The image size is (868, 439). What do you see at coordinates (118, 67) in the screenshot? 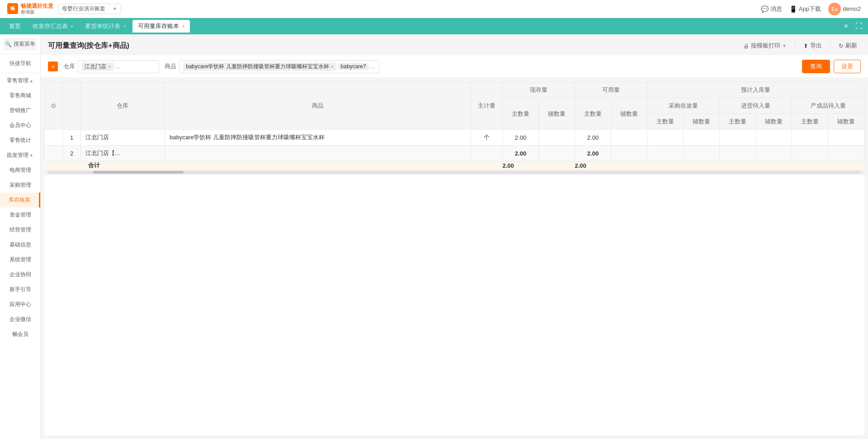
I see `warehouse-input: 江北门店 × ...` at bounding box center [118, 67].